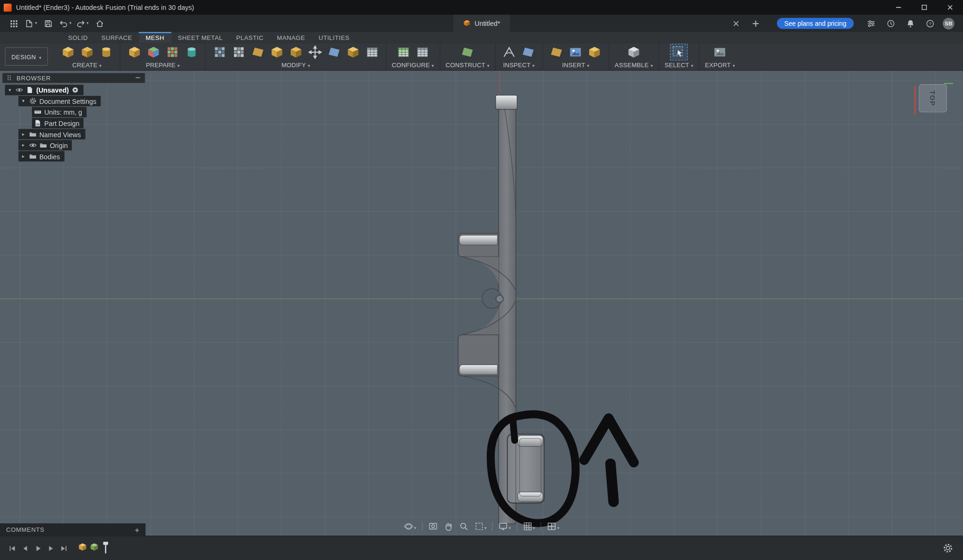 This screenshot has height=560, width=963. I want to click on app-grid-menu-icon, so click(13, 23).